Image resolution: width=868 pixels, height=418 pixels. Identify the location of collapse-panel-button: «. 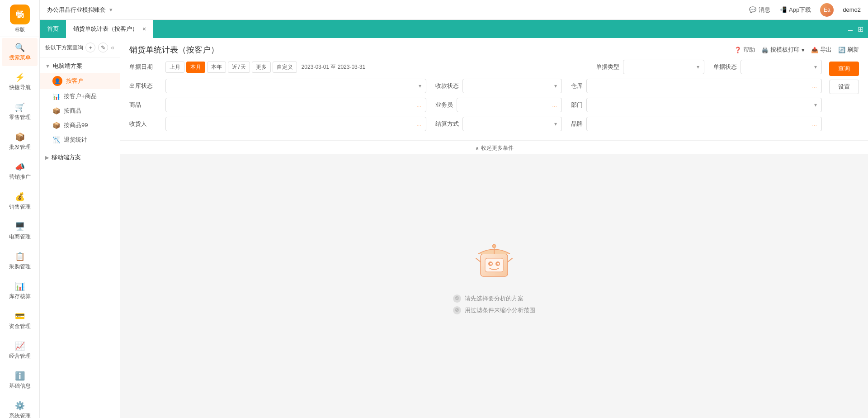
(113, 48).